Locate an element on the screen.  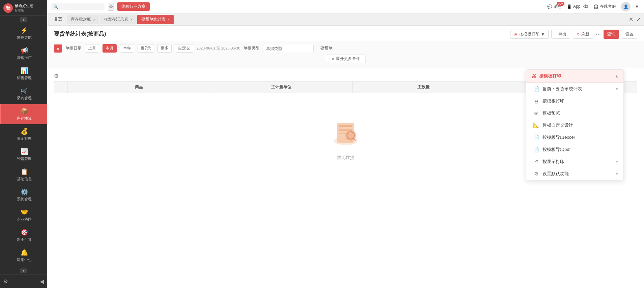
tab-close-inventory-batch: × is located at coordinates (94, 20).